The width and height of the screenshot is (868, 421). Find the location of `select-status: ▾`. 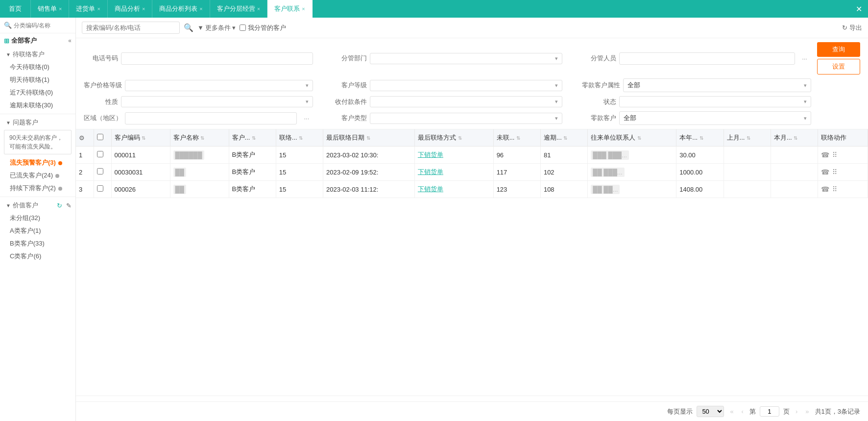

select-status: ▾ is located at coordinates (715, 102).